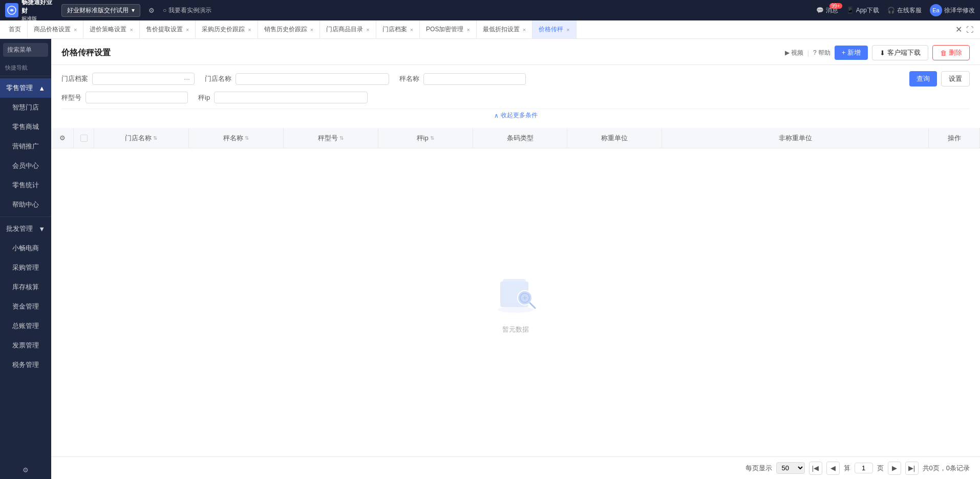  I want to click on query-btn: 查询, so click(923, 79).